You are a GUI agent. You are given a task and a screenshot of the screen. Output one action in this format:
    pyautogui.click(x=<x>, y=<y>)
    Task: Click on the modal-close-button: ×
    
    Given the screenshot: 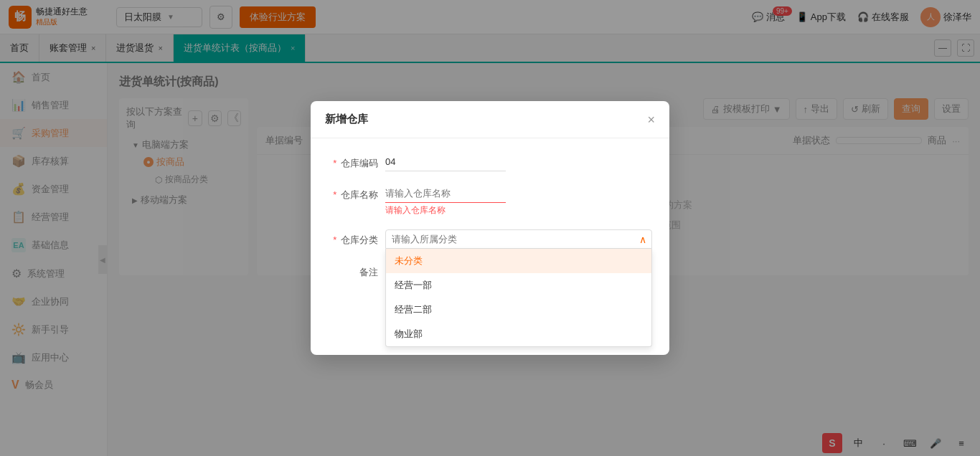 What is the action you would take?
    pyautogui.click(x=651, y=120)
    